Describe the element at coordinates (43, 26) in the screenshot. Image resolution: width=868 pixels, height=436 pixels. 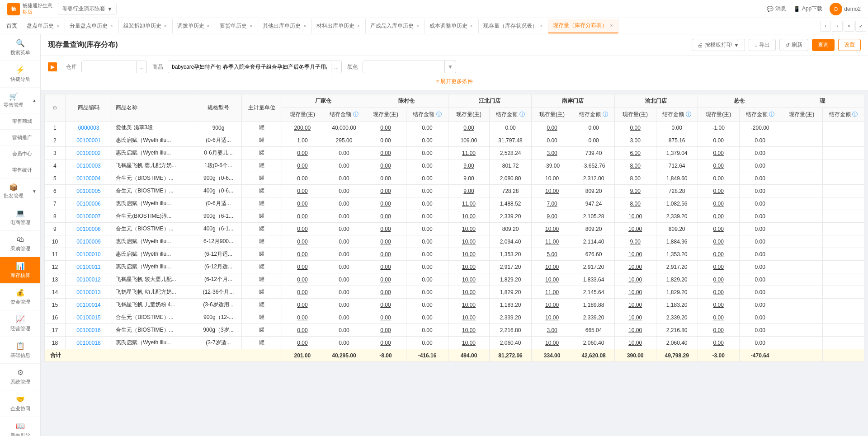
I see `tab-1: 盘点单历史 ×` at that location.